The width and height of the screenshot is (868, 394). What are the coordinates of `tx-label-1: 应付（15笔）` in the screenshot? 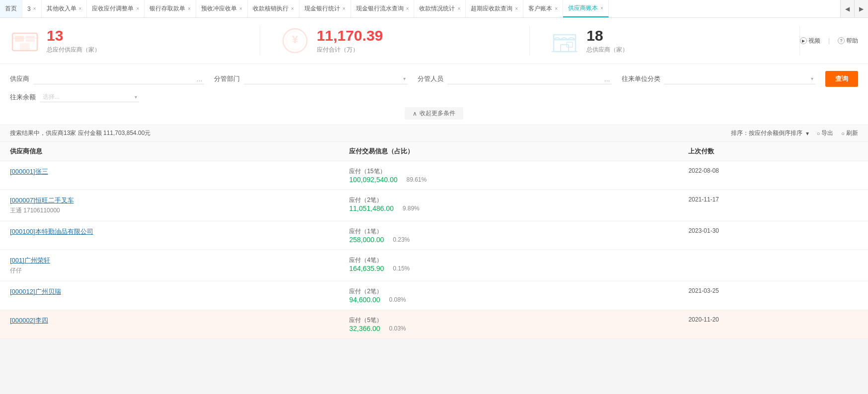 It's located at (518, 172).